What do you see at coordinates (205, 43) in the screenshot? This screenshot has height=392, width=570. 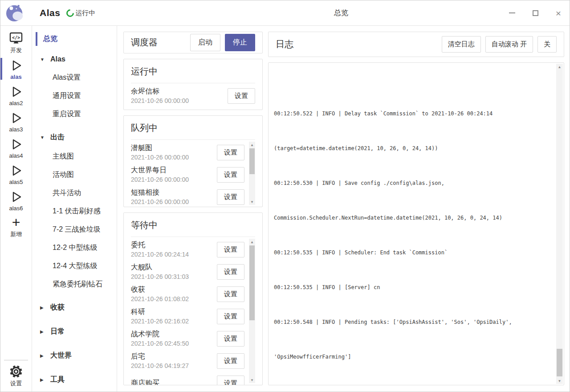 I see `start-button: 启动` at bounding box center [205, 43].